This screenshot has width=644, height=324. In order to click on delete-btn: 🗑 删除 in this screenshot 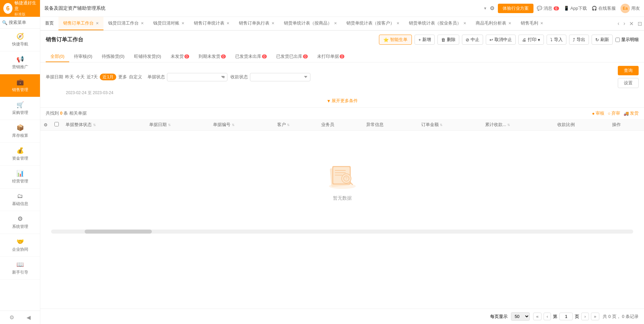, I will do `click(448, 40)`.